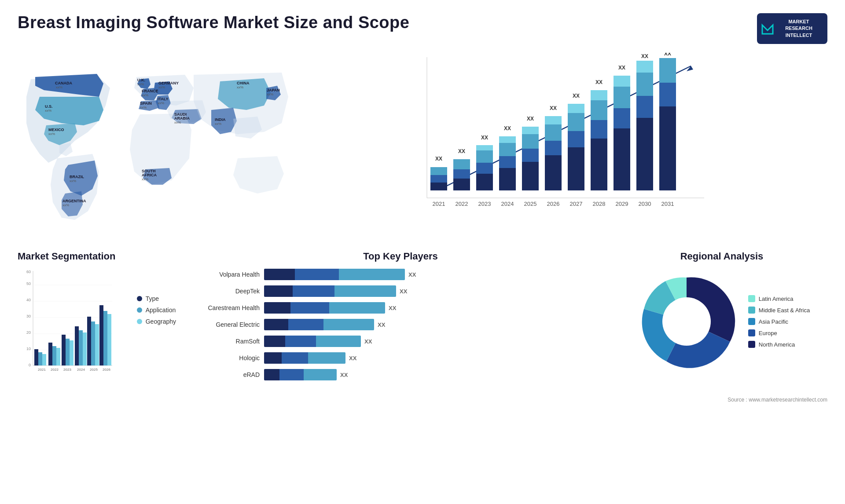  Describe the element at coordinates (305, 358) in the screenshot. I see `player-bar-hologic` at that location.